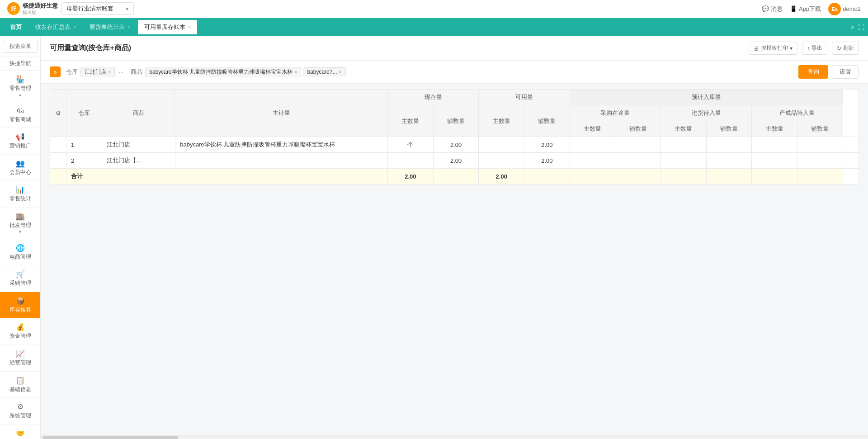 This screenshot has width=868, height=439. I want to click on warehouse-ellipsis: ···, so click(121, 72).